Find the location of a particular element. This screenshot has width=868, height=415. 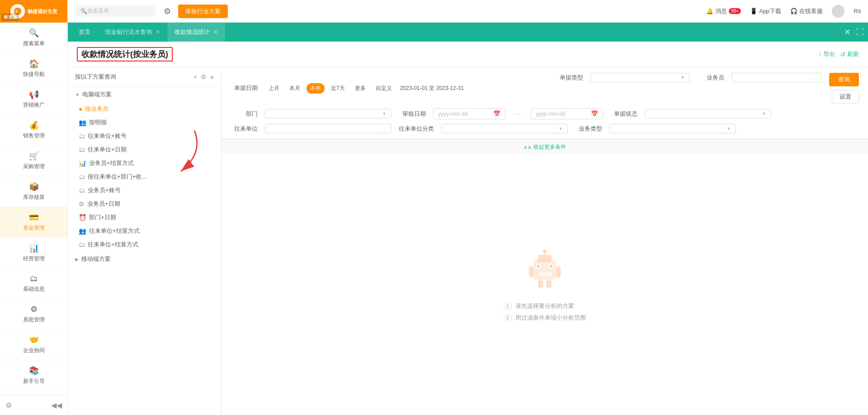

scheme-item-partner-settle1: 👥 往来单位+结算方式 is located at coordinates (145, 231).